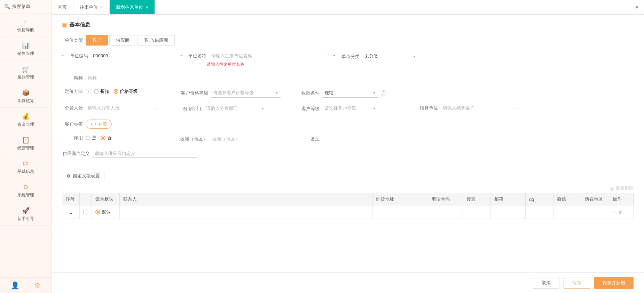  I want to click on supplier-custom-input, so click(145, 154).